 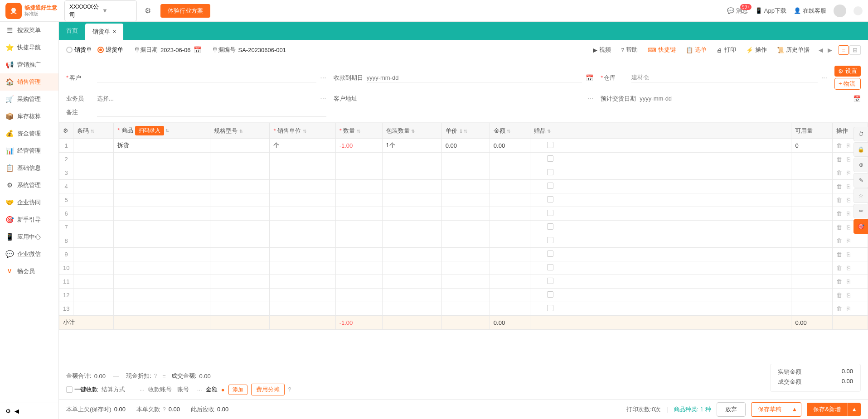 I want to click on account-sub-input, so click(x=186, y=390).